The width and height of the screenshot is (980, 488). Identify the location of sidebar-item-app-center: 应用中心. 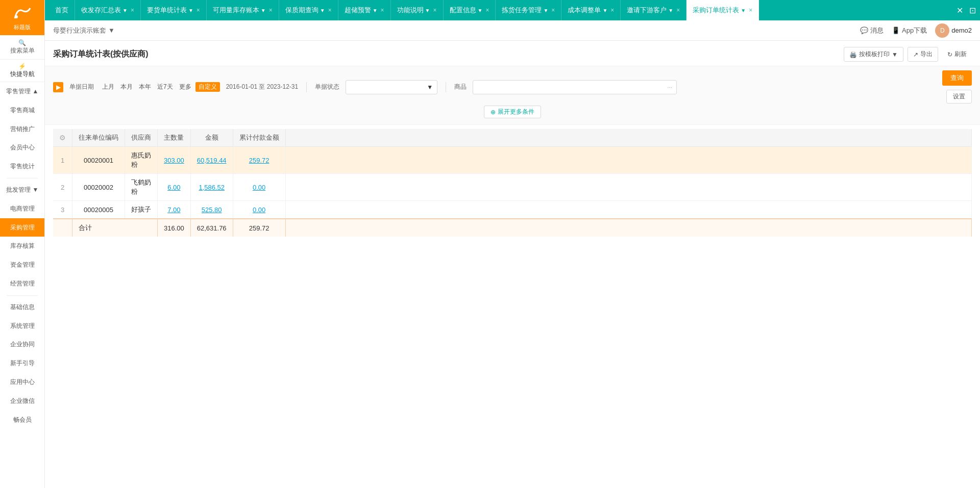
(22, 382).